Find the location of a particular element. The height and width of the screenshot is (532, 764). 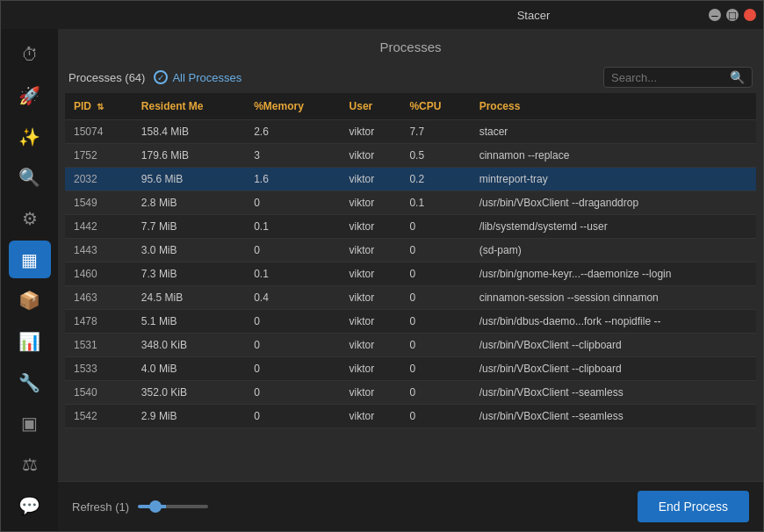

toolbar-left: Processes (64) ✓ All Processes is located at coordinates (155, 77).